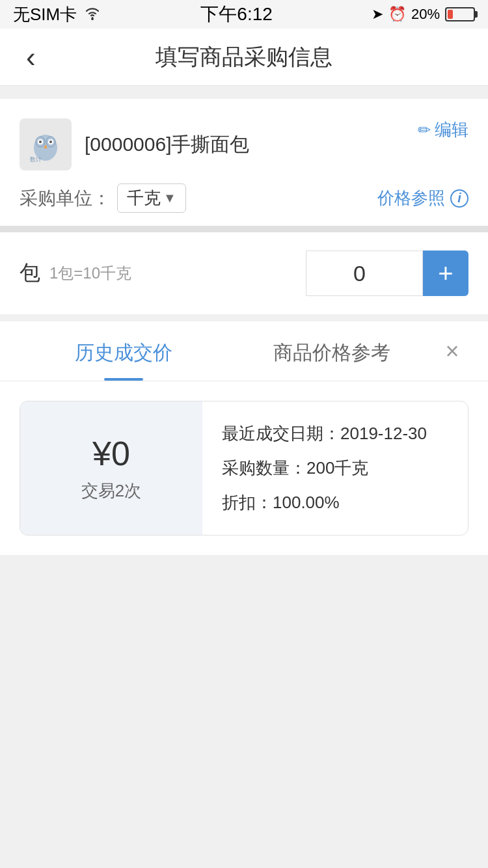  I want to click on product-image: 数计, so click(46, 144).